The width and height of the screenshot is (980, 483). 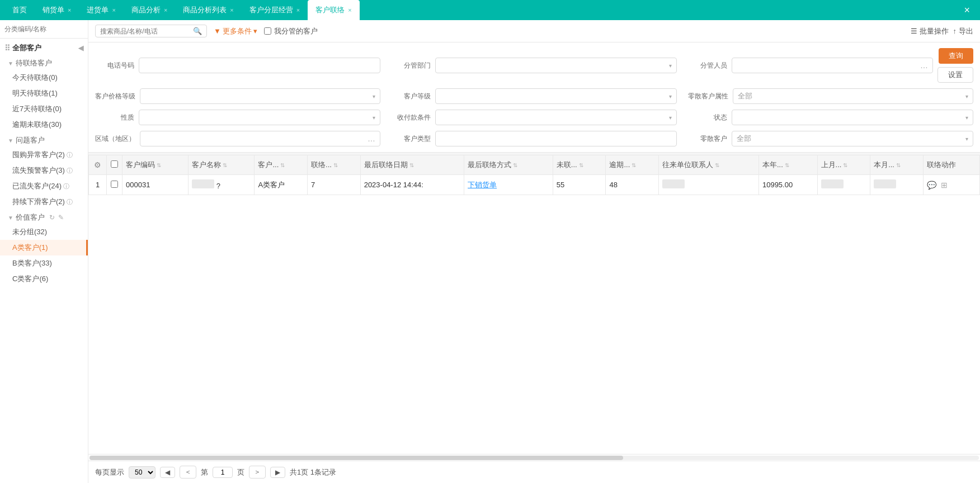 I want to click on sidebar-item-abnormal: 囤购异常客户(2) ⓘ, so click(x=44, y=155).